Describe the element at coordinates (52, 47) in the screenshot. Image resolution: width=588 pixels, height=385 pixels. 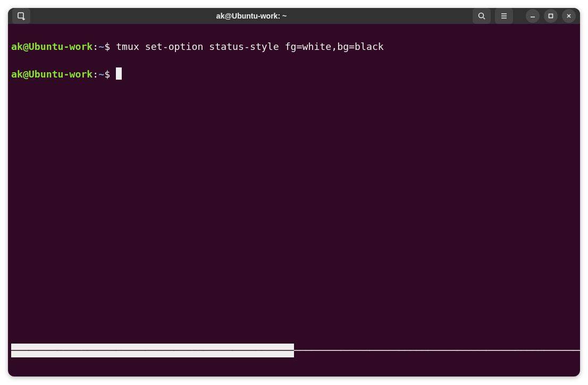
I see `prompt-user-host: ak@Ubuntu-work` at that location.